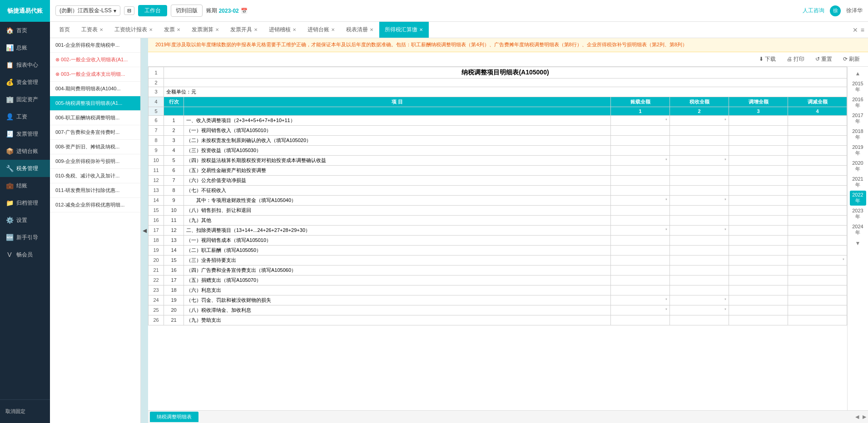 The width and height of the screenshot is (868, 423). What do you see at coordinates (25, 151) in the screenshot?
I see `sidebar-item-trade: 📦 进销台账` at bounding box center [25, 151].